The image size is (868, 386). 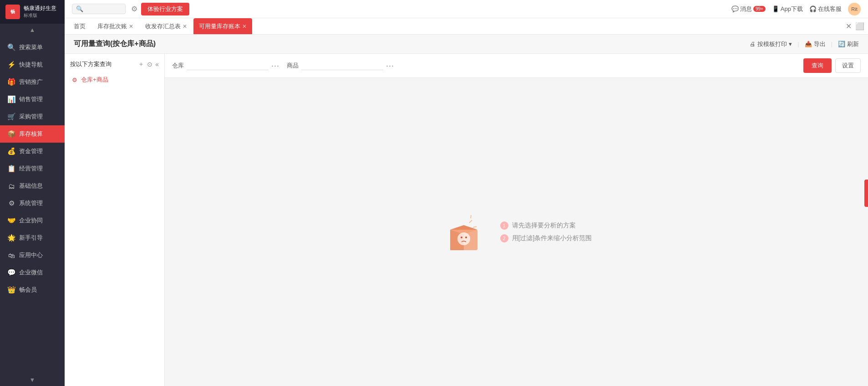 I want to click on query-actions: 查询 设置, so click(x=832, y=66).